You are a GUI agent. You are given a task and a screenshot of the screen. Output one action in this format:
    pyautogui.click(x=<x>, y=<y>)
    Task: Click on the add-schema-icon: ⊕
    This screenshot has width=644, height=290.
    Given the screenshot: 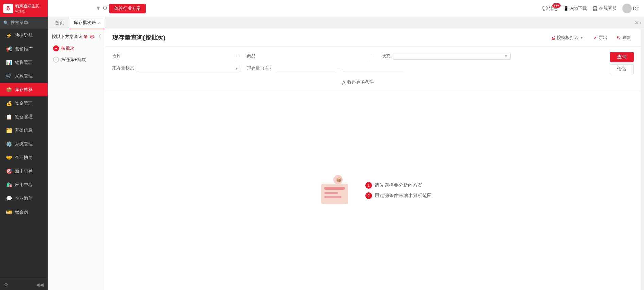 What is the action you would take?
    pyautogui.click(x=86, y=37)
    